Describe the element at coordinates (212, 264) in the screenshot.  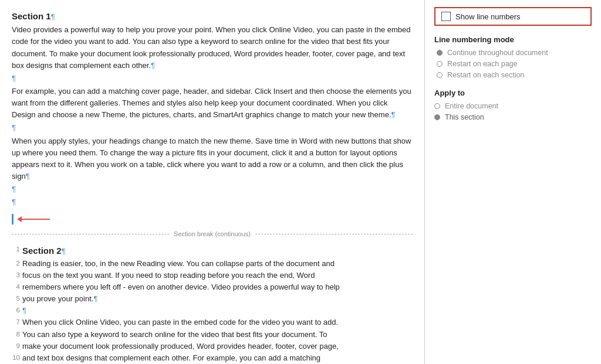
I see `line-row-2: 2 Reading is easier, too, in the new Rea…` at that location.